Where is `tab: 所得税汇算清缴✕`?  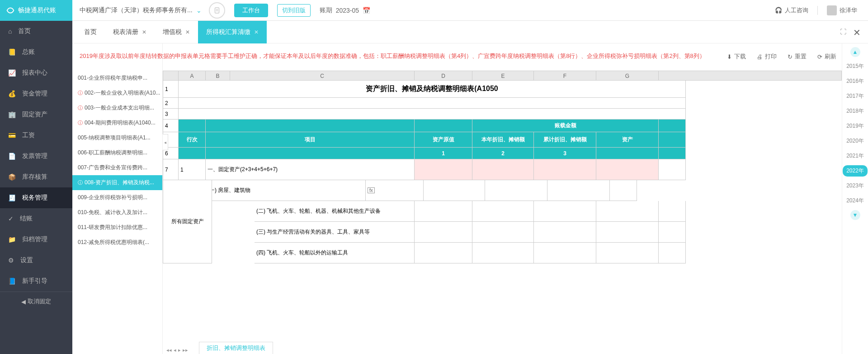
tab: 所得税汇算清缴✕ is located at coordinates (232, 21).